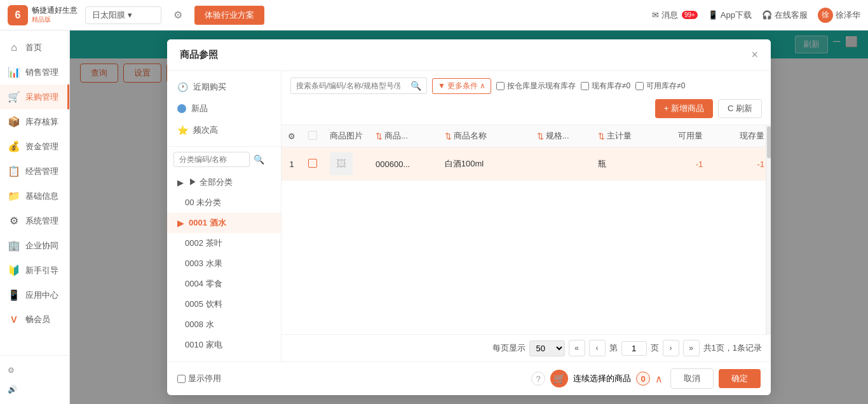 This screenshot has width=868, height=404. What do you see at coordinates (292, 136) in the screenshot?
I see `th-settings: ⚙` at bounding box center [292, 136].